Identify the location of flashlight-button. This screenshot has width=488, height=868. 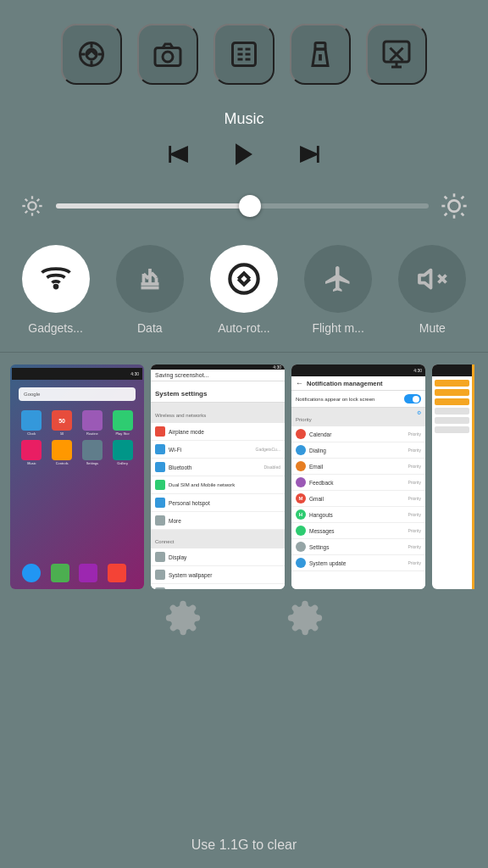
(320, 54).